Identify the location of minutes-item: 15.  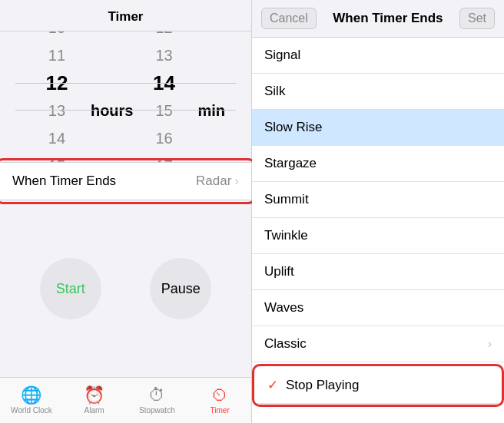
(164, 111).